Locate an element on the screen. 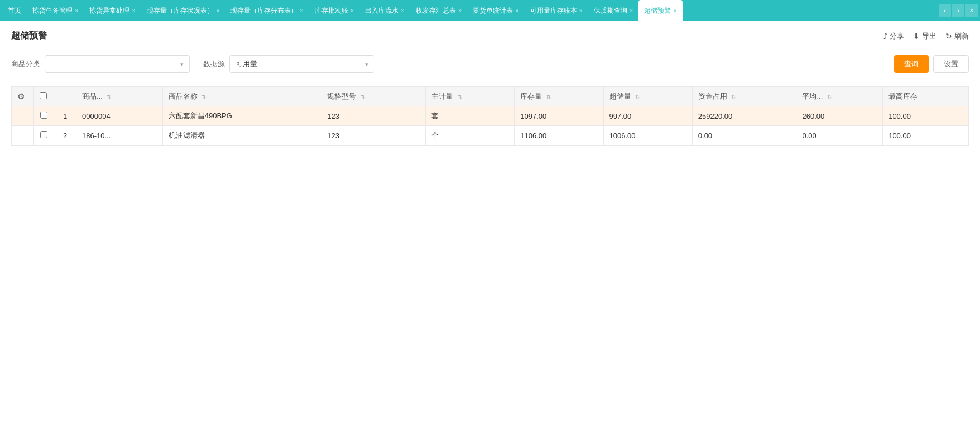 The height and width of the screenshot is (446, 980). export-label: 导出 is located at coordinates (929, 36).